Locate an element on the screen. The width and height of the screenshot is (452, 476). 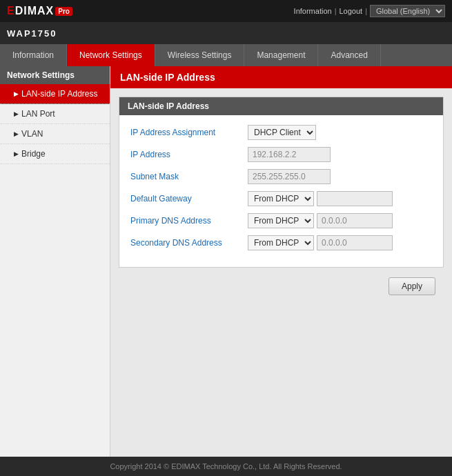
header: EDIMAX Pro Information | Logout | Global… is located at coordinates (226, 11).